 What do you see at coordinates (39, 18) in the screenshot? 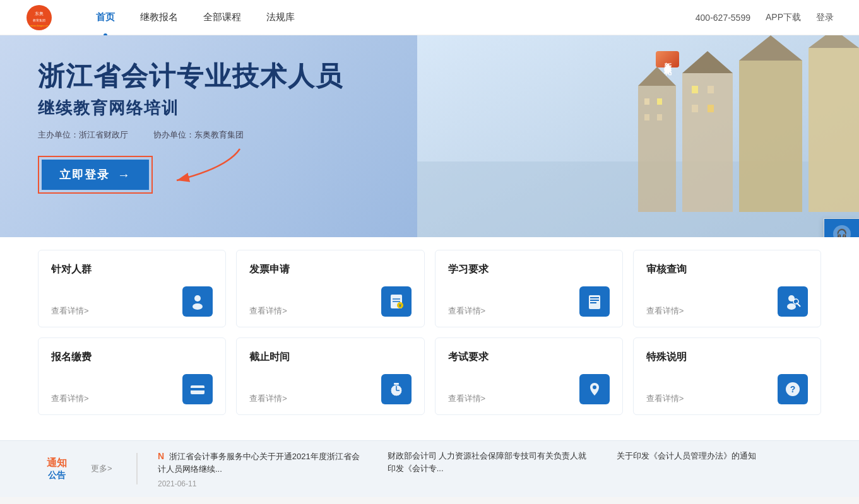
I see `logo-icon: 东奥 教育集团 www.dongao.cn` at bounding box center [39, 18].